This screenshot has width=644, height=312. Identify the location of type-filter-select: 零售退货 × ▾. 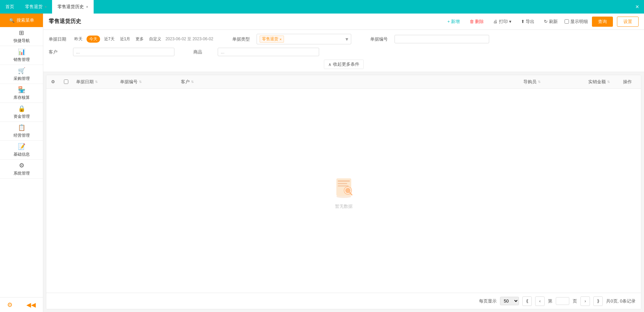
(304, 39).